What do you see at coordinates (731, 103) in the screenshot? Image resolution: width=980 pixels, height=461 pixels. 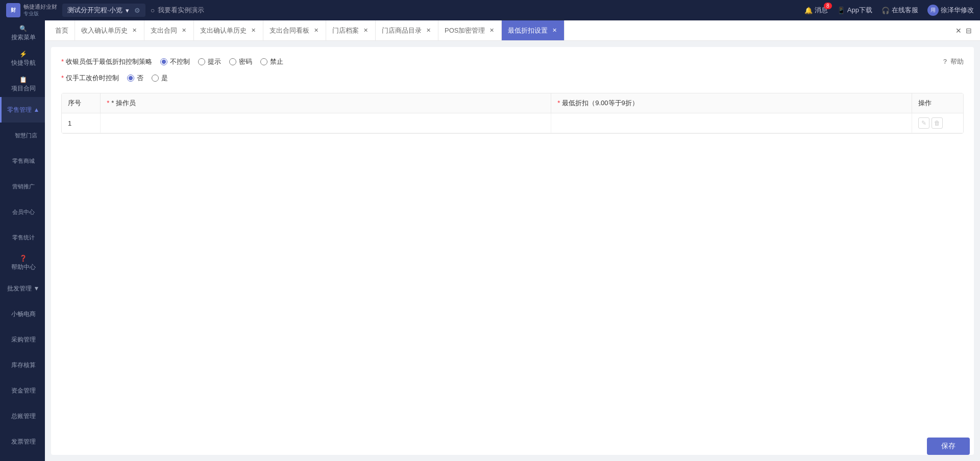 I see `col-header-min-discount: *最低折扣（9.00等于9折）` at bounding box center [731, 103].